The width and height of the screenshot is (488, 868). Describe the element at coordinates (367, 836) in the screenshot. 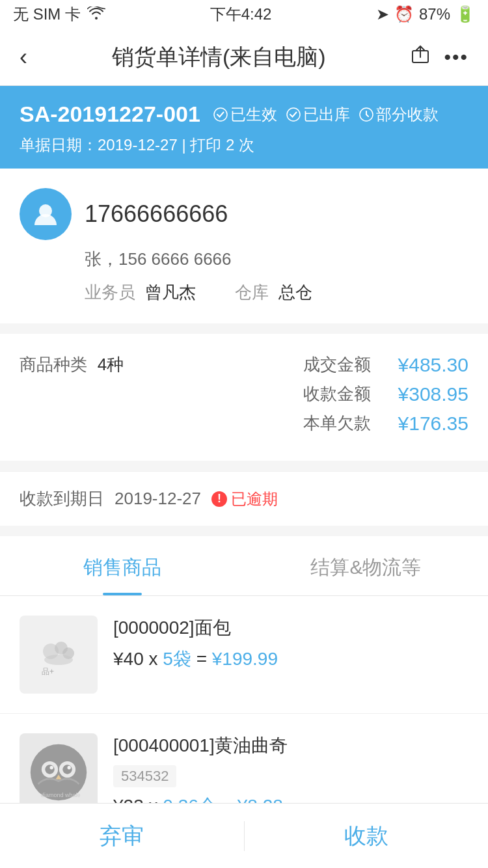

I see `collect-payment-button: 收款` at that location.